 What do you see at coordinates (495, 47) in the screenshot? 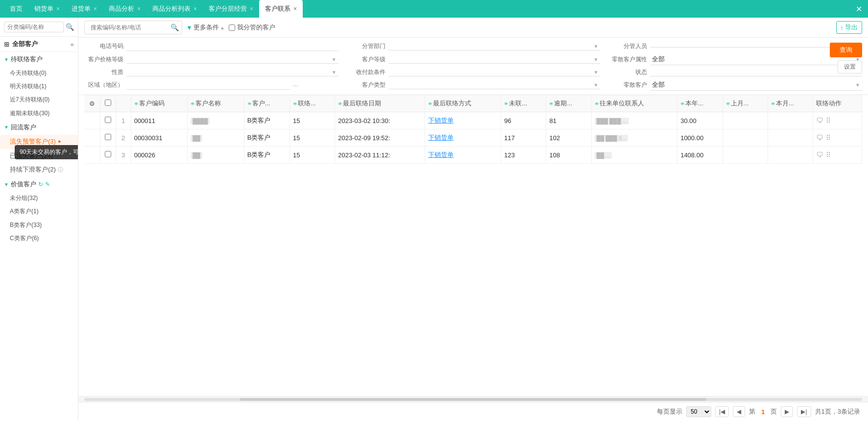
I see `dept-select: ▼` at bounding box center [495, 47].